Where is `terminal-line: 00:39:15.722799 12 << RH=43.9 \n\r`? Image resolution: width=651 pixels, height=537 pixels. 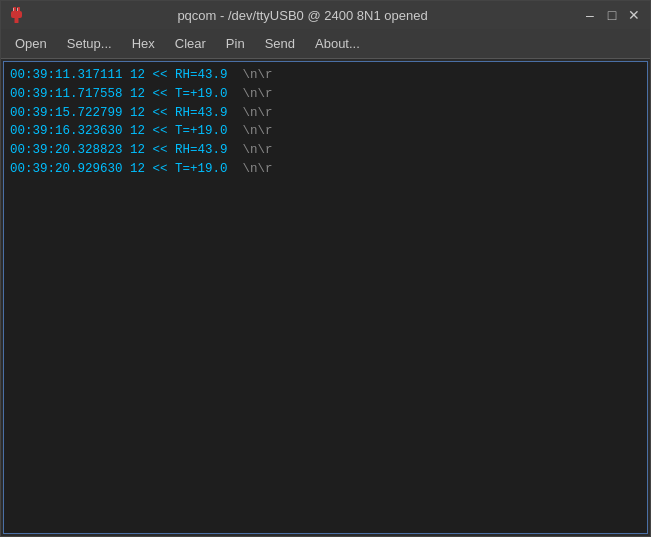
terminal-line: 00:39:15.722799 12 << RH=43.9 \n\r is located at coordinates (326, 114).